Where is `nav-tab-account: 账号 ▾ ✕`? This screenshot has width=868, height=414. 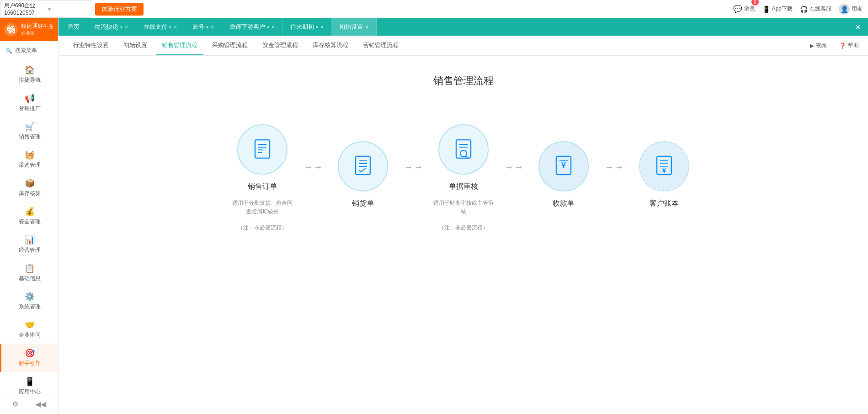
nav-tab-account: 账号 ▾ ✕ is located at coordinates (204, 27).